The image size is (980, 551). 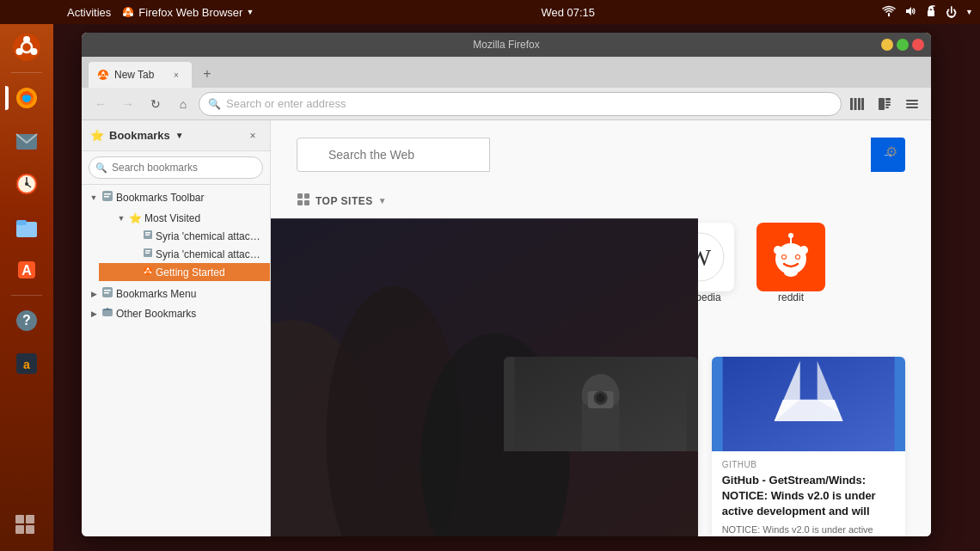 What do you see at coordinates (567, 12) in the screenshot?
I see `time-display: Wed 07:15` at bounding box center [567, 12].